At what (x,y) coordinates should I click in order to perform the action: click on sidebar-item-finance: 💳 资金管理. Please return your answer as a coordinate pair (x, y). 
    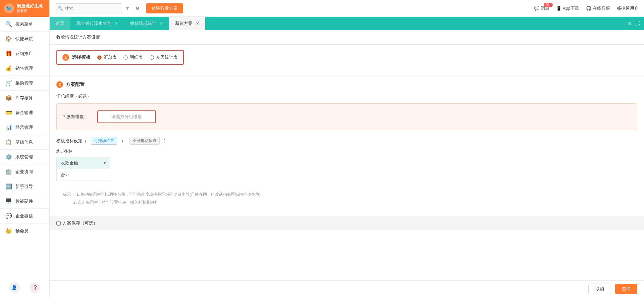
    Looking at the image, I should click on (25, 113).